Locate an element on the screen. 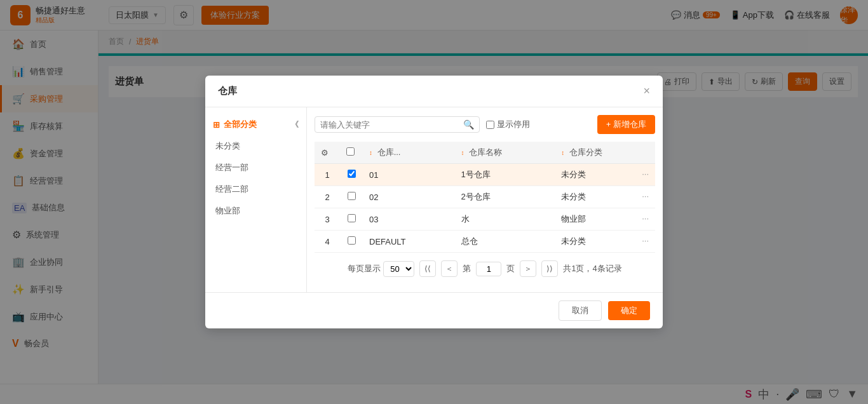 The height and width of the screenshot is (404, 868). table-row: 4 DEFAULT 总仓 未分类··· is located at coordinates (485, 241).